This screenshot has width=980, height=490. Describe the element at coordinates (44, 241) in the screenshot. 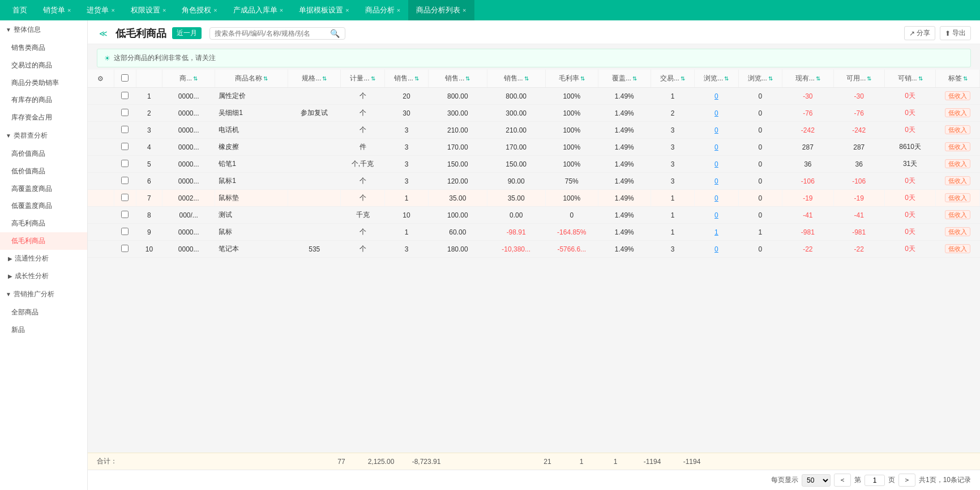

I see `sidebar-item-low-margin: 低毛利商品` at that location.